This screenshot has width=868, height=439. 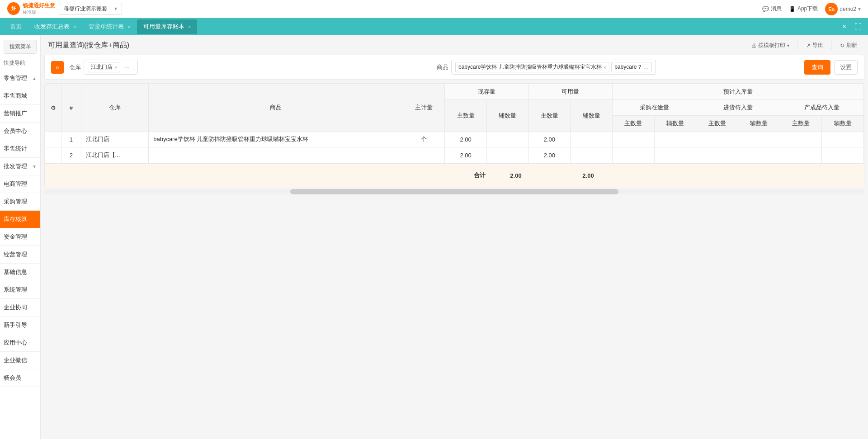 I want to click on app-download-button: 📱 App下载, so click(x=803, y=9).